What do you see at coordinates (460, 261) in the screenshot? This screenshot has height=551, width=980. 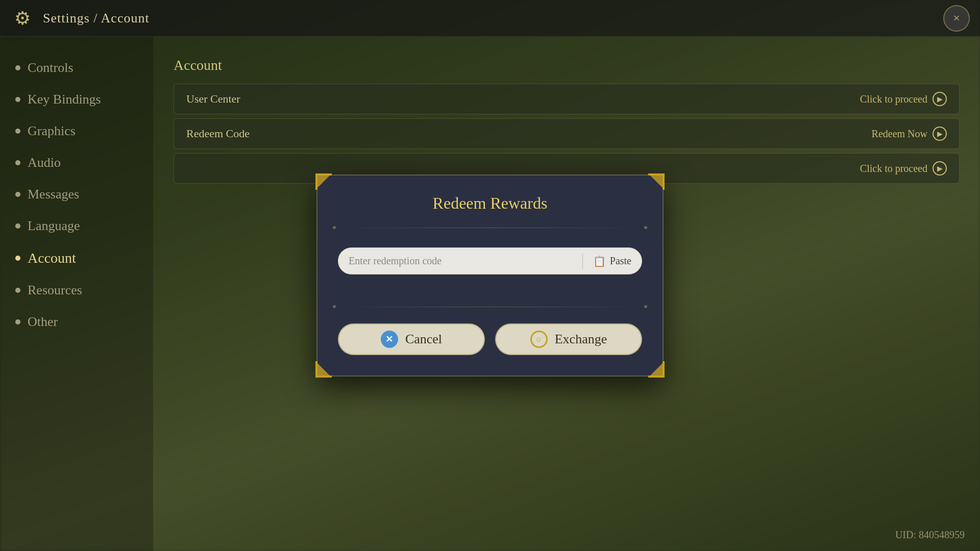 I see `redemption-code-input` at bounding box center [460, 261].